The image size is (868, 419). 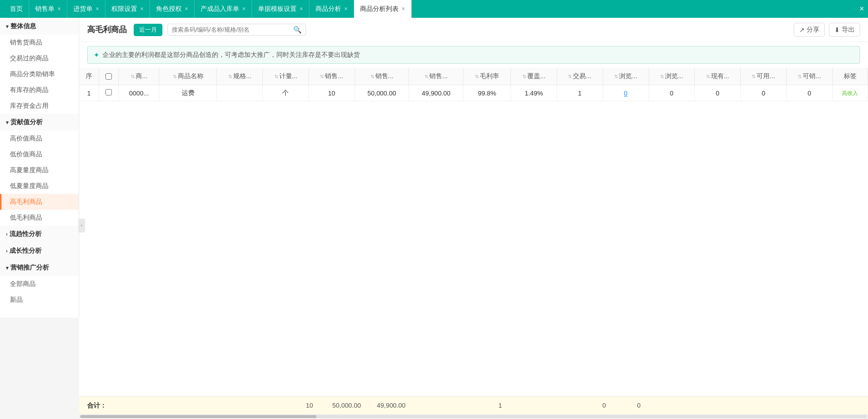 I want to click on table-header-row: 序 ⇅ 商..., so click(x=473, y=76).